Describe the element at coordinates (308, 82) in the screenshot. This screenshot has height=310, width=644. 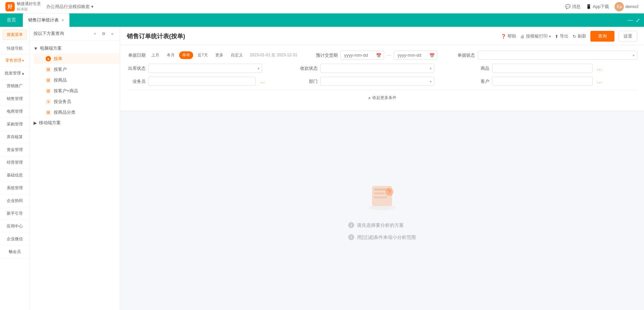
I see `department-label: 部门` at that location.